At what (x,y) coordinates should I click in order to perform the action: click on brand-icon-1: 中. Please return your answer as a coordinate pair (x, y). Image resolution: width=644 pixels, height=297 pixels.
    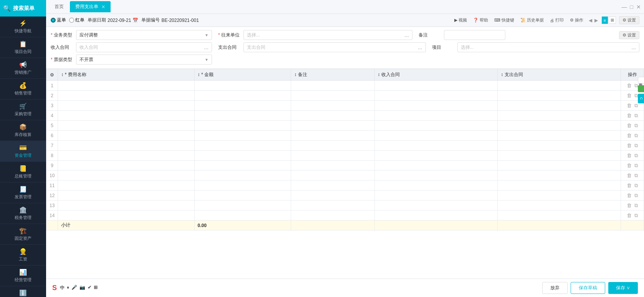
    Looking at the image, I should click on (62, 288).